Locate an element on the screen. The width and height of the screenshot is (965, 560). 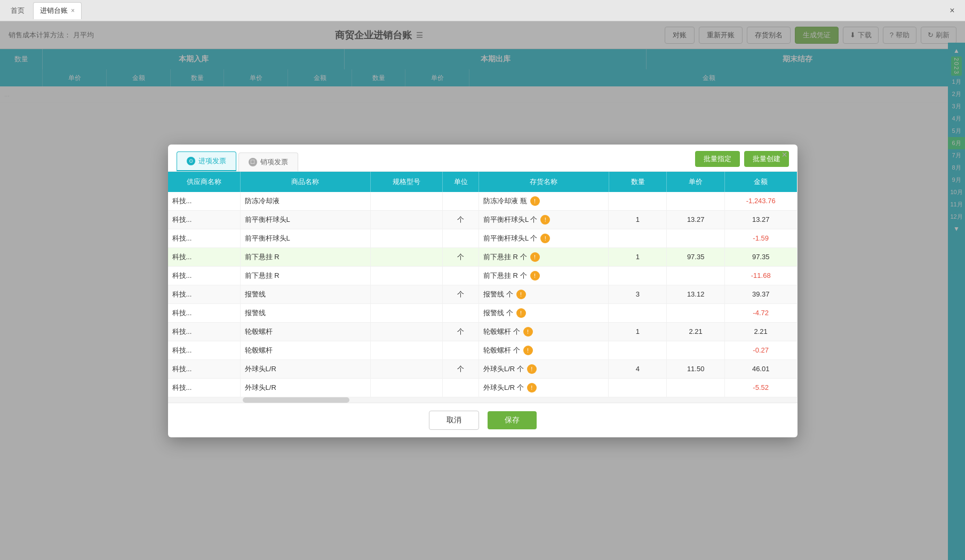
cell-amount: -11.68 is located at coordinates (761, 275).